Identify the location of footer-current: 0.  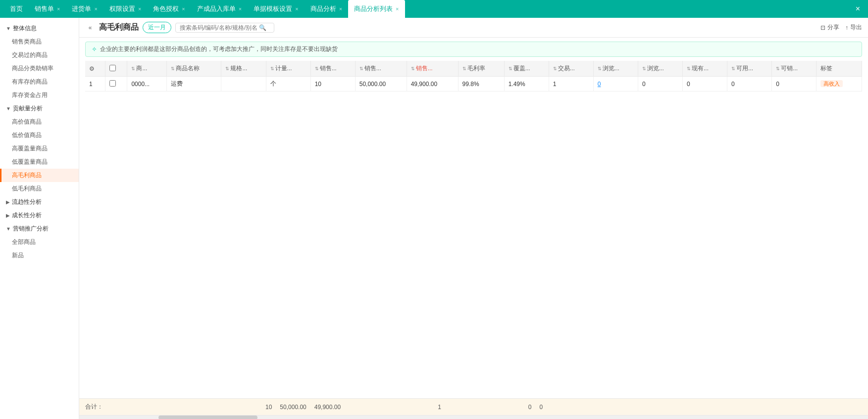
(530, 407).